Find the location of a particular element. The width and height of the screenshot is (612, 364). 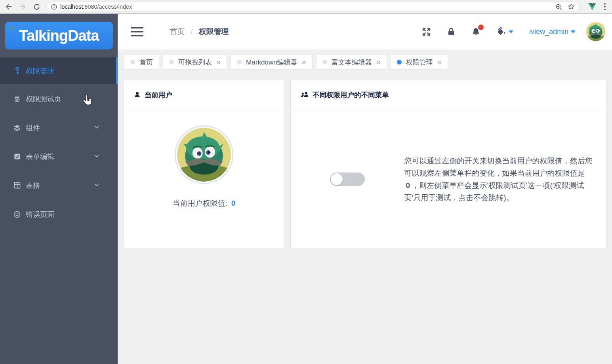

access-value-label: 当前用户权限值: is located at coordinates (200, 203).